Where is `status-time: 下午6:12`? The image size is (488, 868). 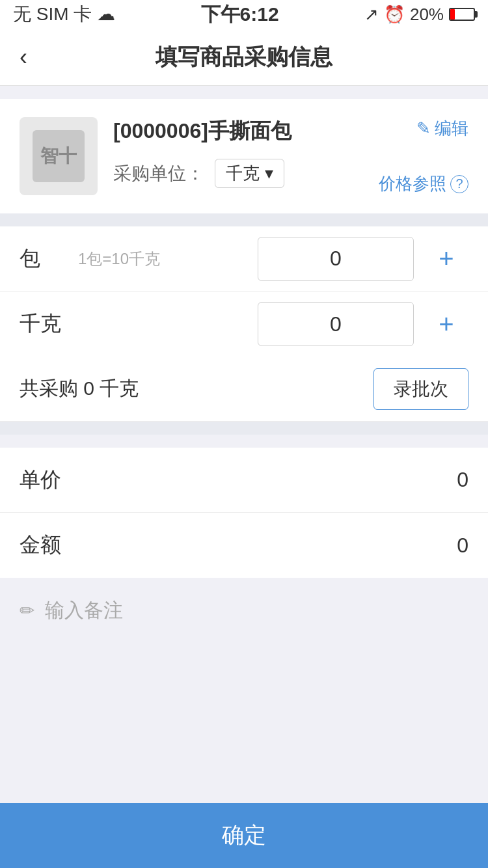
status-time: 下午6:12 is located at coordinates (240, 14).